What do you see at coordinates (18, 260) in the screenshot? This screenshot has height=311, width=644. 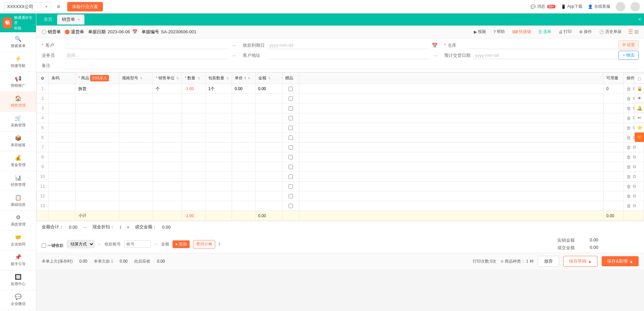 I see `sidebar-item-guide: 📌 新手引导` at bounding box center [18, 260].